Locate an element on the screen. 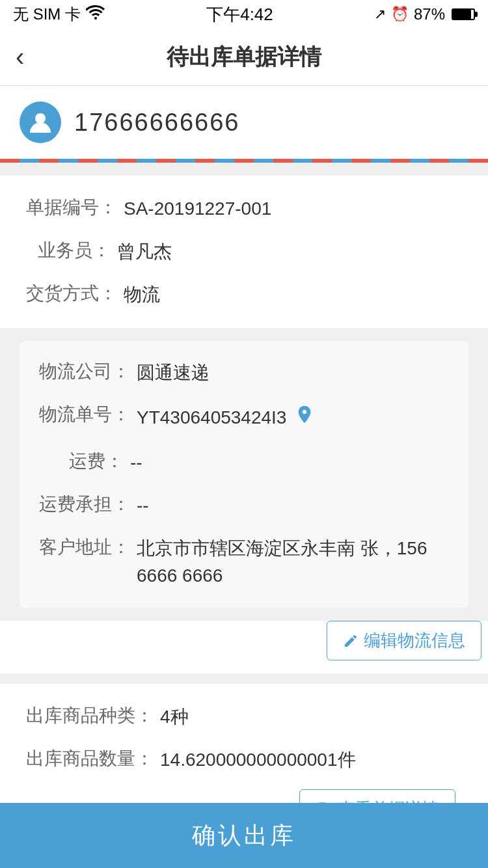 The width and height of the screenshot is (488, 868). confirm-outbound-label: 确认出库 is located at coordinates (244, 835).